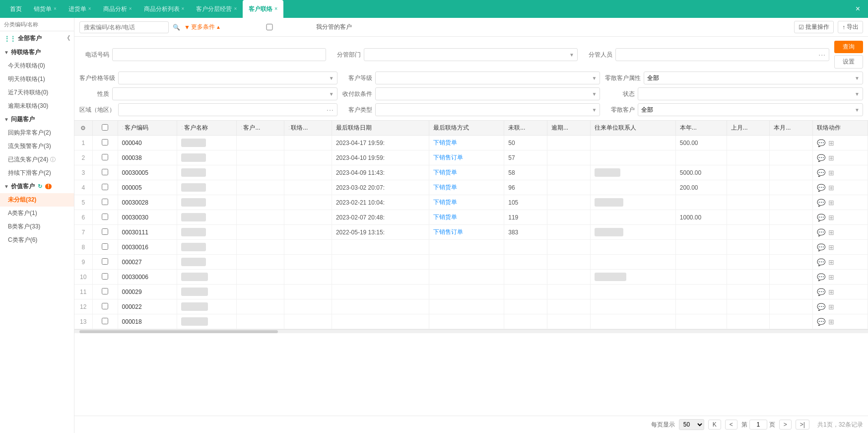 Image resolution: width=868 pixels, height=433 pixels. I want to click on score-section-header: ▼ 价值客户 ↻ !, so click(37, 187).